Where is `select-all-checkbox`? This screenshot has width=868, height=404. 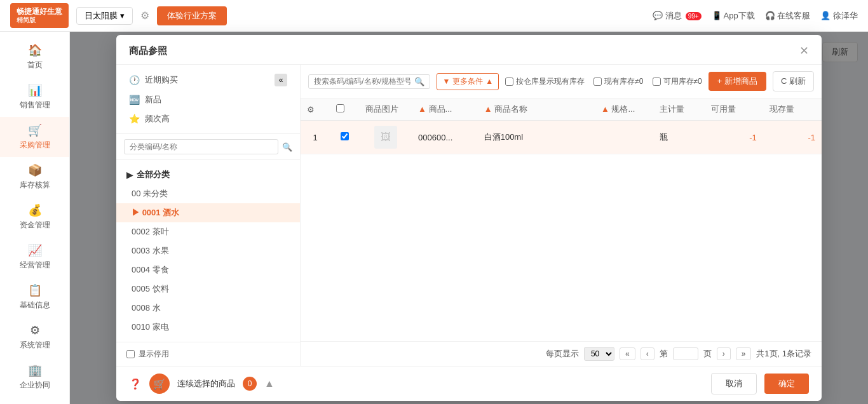 select-all-checkbox is located at coordinates (341, 108).